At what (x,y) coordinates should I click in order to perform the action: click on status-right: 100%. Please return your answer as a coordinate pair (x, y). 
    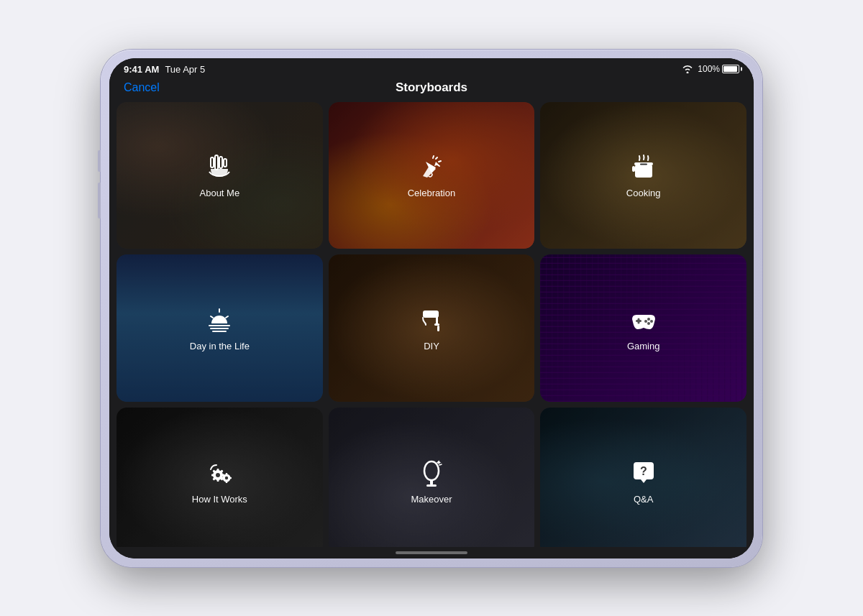
    Looking at the image, I should click on (711, 69).